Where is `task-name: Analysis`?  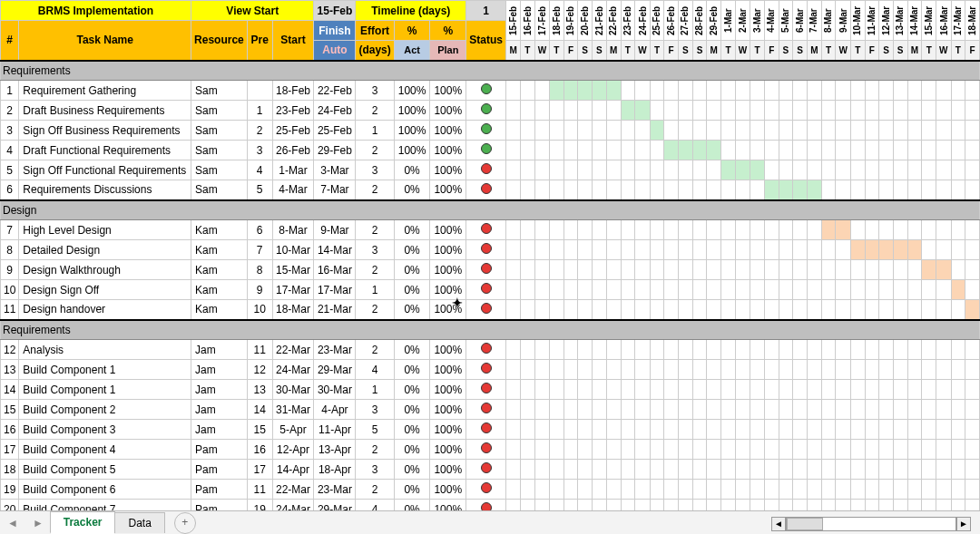 task-name: Analysis is located at coordinates (105, 350).